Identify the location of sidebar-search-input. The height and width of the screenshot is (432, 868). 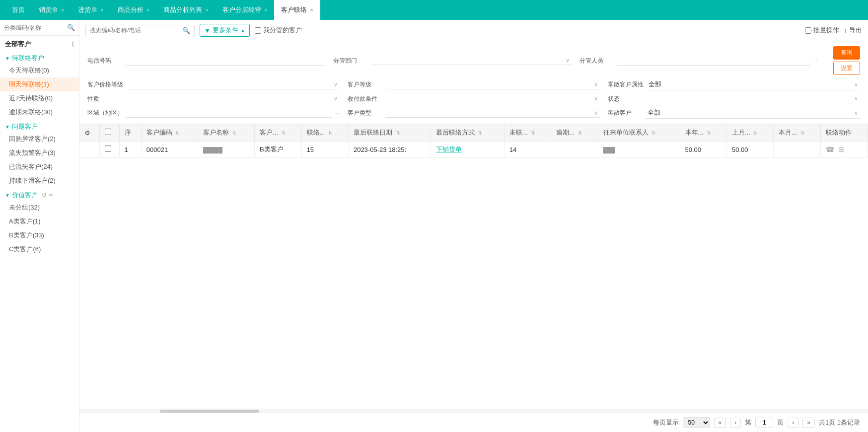
(35, 28).